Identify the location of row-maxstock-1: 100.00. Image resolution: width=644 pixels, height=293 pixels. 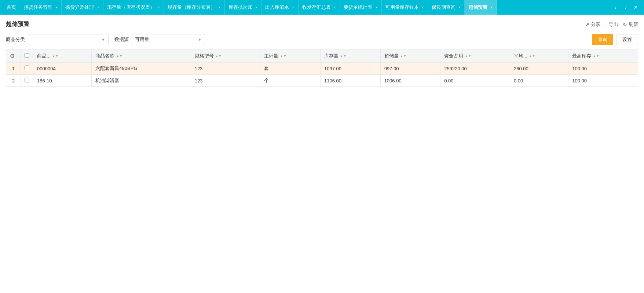
(603, 81).